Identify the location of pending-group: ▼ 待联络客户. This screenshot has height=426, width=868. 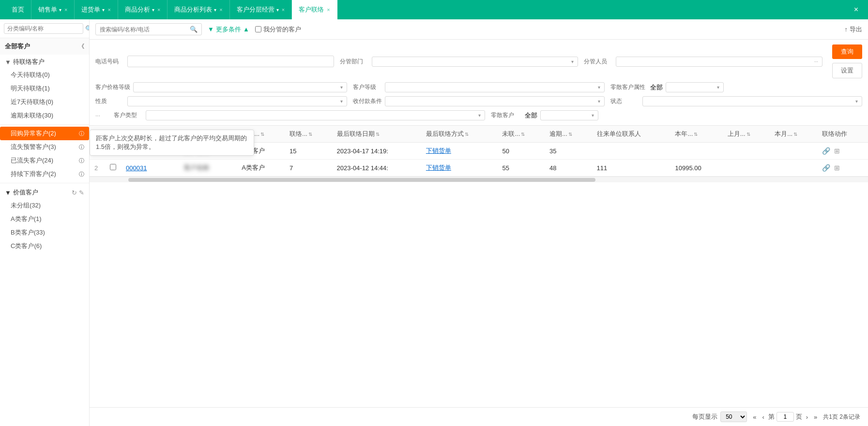
(45, 61).